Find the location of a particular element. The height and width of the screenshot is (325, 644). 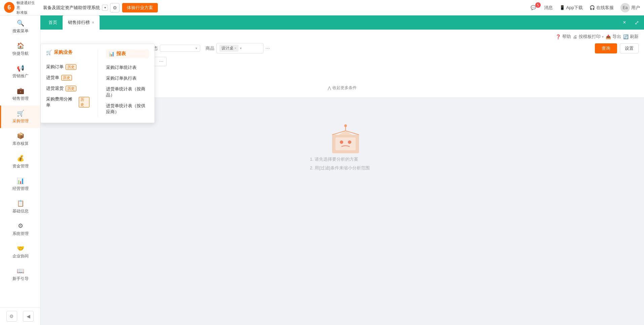

goods-tag-close: × is located at coordinates (236, 48).